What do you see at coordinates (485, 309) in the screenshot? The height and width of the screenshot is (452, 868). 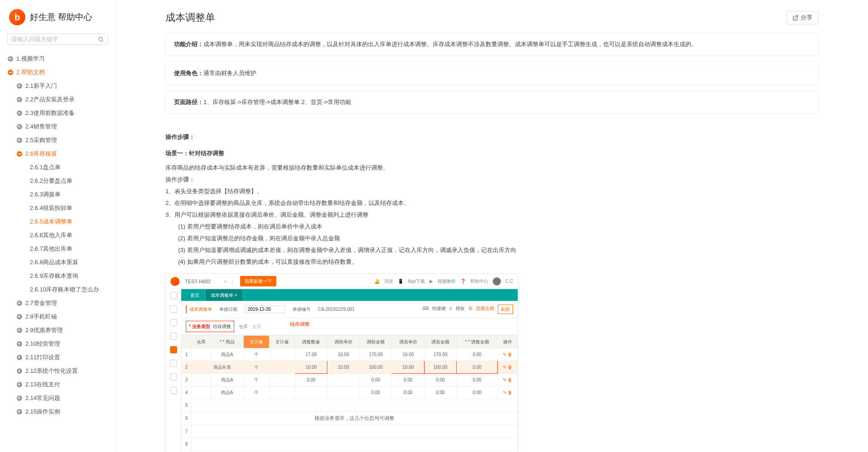 I see `ss-hidemoney: 隐藏金额` at bounding box center [485, 309].